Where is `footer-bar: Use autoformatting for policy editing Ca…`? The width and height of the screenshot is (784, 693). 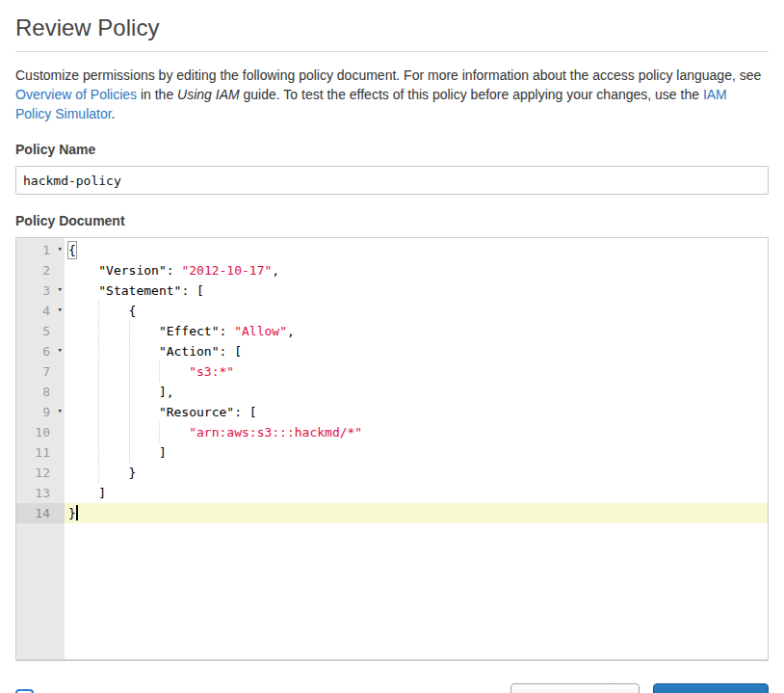
footer-bar: Use autoformatting for policy editing Ca… is located at coordinates (392, 688).